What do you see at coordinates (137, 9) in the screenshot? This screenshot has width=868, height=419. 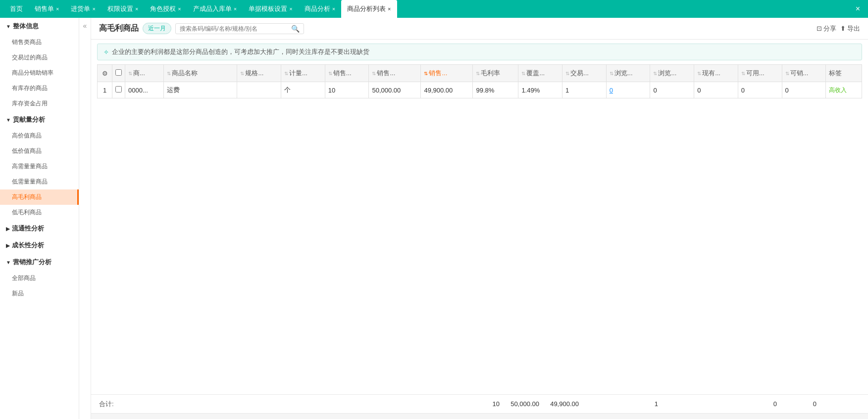 I see `close-permissions-tab: ×` at bounding box center [137, 9].